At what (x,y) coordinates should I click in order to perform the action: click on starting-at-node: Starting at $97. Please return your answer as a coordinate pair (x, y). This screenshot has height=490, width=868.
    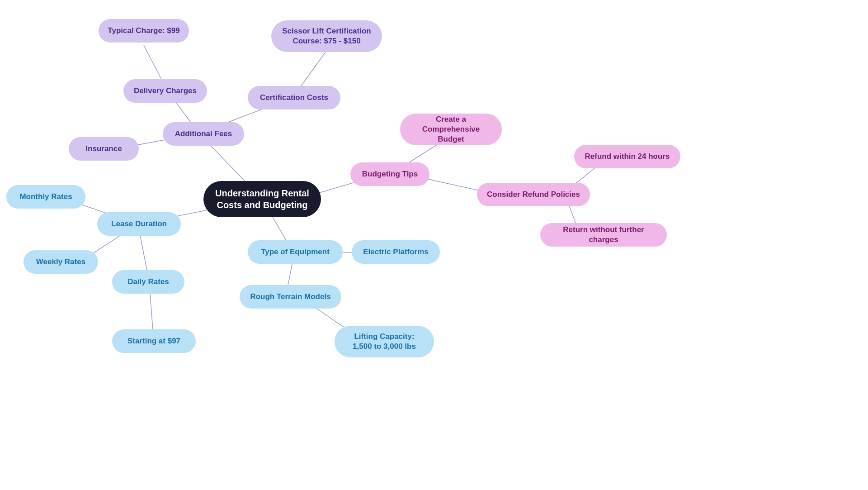
    Looking at the image, I should click on (154, 341).